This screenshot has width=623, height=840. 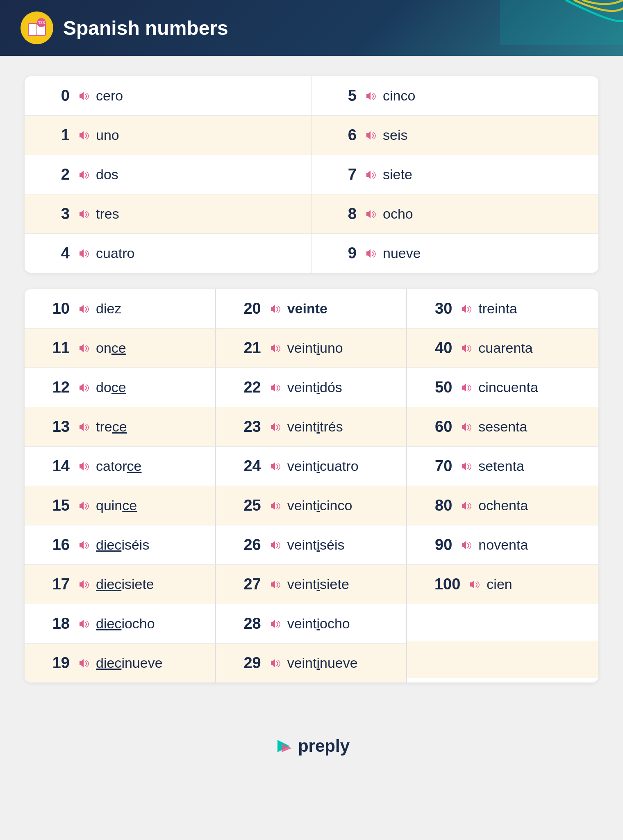 I want to click on table-row: 30 treinta, so click(x=502, y=309).